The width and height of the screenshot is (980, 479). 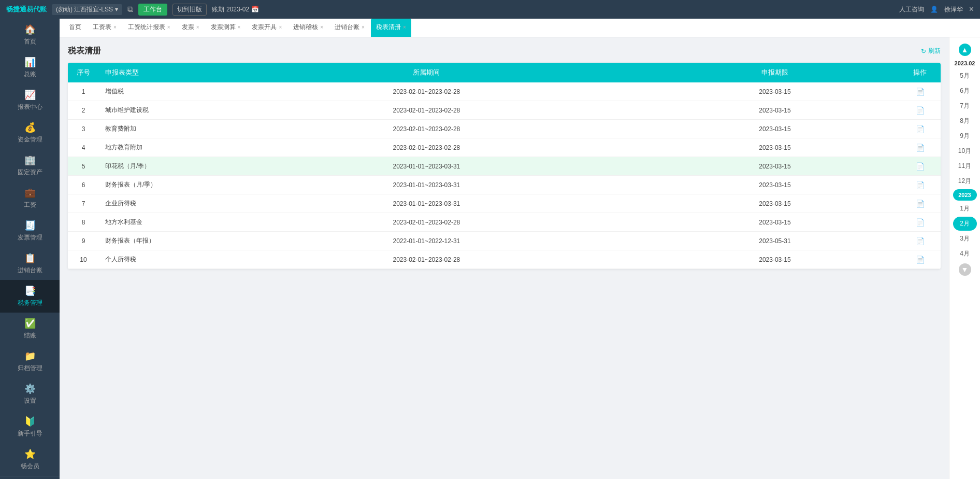 I want to click on calendar-icon: 📅, so click(x=255, y=9).